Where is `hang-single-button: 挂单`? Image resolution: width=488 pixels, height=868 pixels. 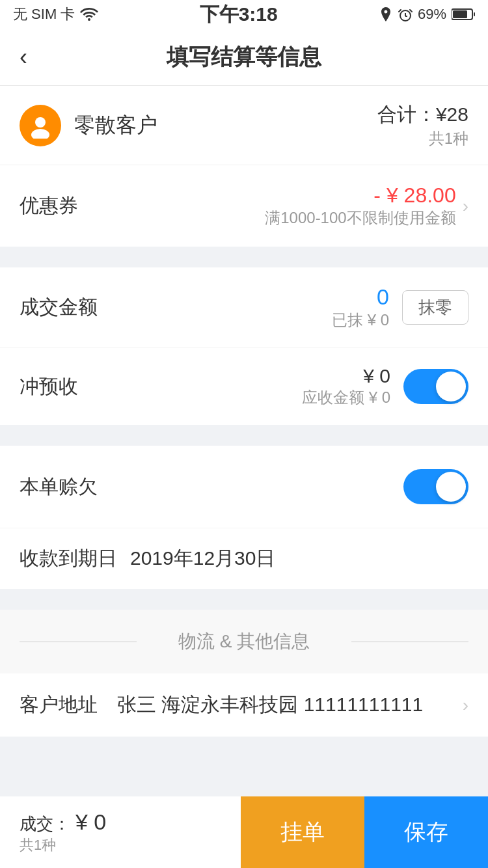
hang-single-button: 挂单 is located at coordinates (303, 832).